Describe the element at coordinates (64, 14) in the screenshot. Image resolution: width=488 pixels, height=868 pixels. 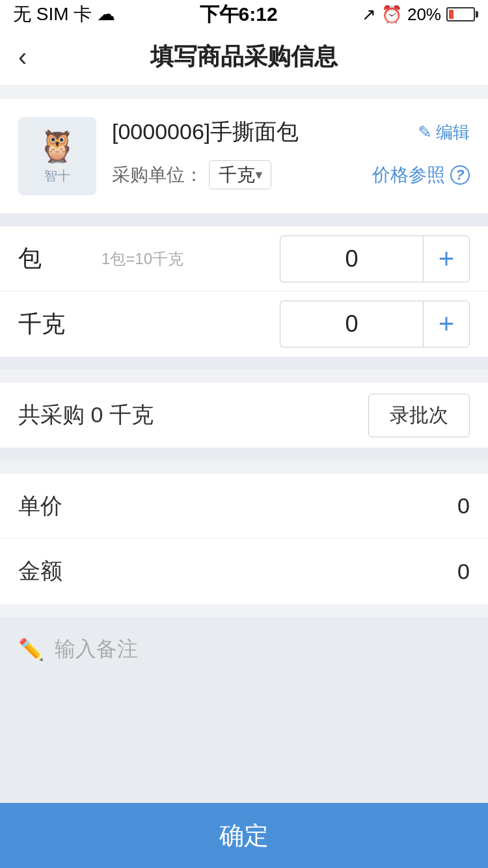
I see `sim-label: 无 SIM 卡 ☁` at that location.